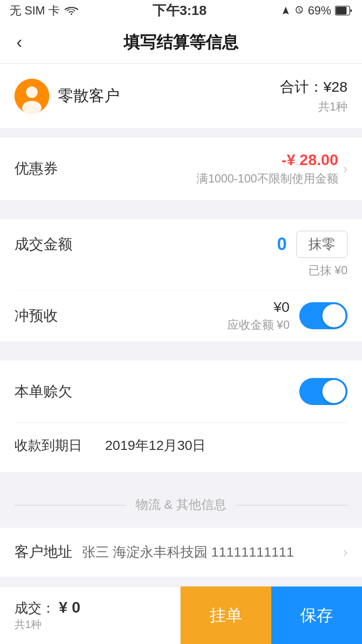 Image resolution: width=362 pixels, height=644 pixels. I want to click on status-left: 无 SIM 卡, so click(44, 11).